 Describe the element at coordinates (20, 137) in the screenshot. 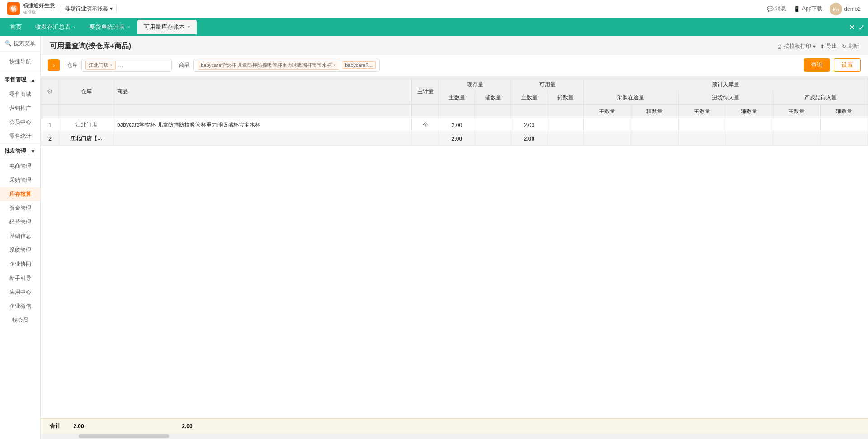

I see `sidebar-item-retail-stats: 零售统计` at that location.